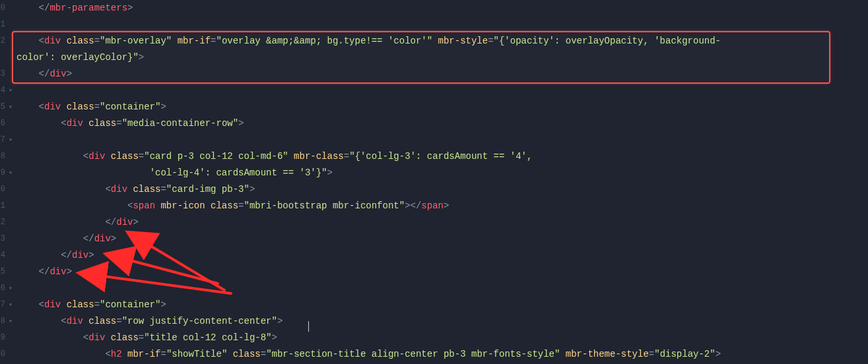 The image size is (868, 364). What do you see at coordinates (3, 239) in the screenshot?
I see `line-number: 3` at bounding box center [3, 239].